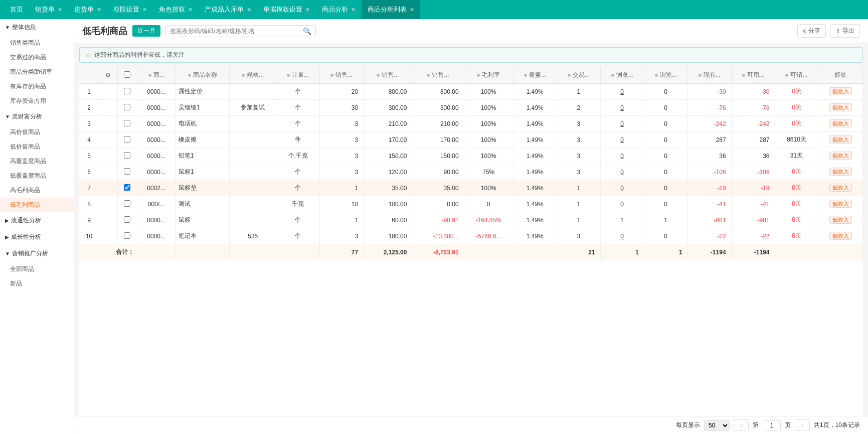  Describe the element at coordinates (811, 31) in the screenshot. I see `share-button: ⎋ 分享` at that location.